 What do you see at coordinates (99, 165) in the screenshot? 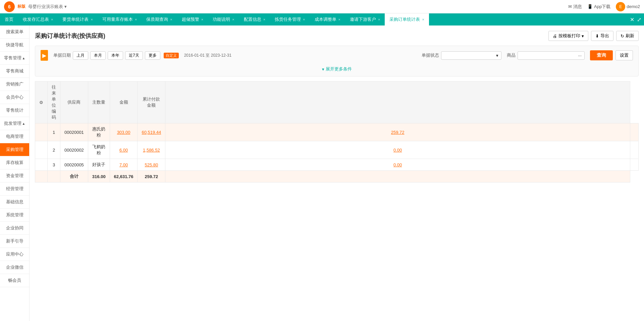
I see `row-supplier: 好孩子` at bounding box center [99, 165].